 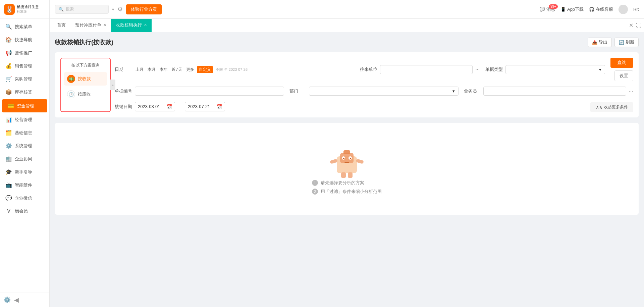 What do you see at coordinates (374, 91) in the screenshot?
I see `department-filter-group: 部门 ▾` at bounding box center [374, 91].